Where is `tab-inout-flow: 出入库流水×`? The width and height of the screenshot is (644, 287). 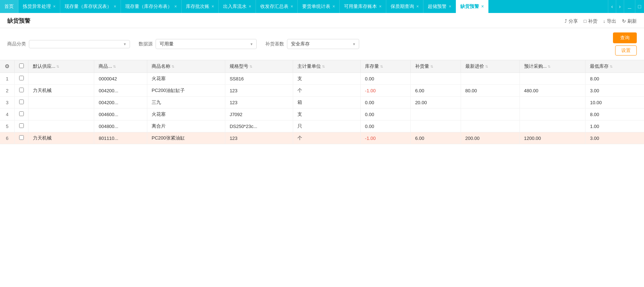
tab-inout-flow: 出入库流水× is located at coordinates (238, 6).